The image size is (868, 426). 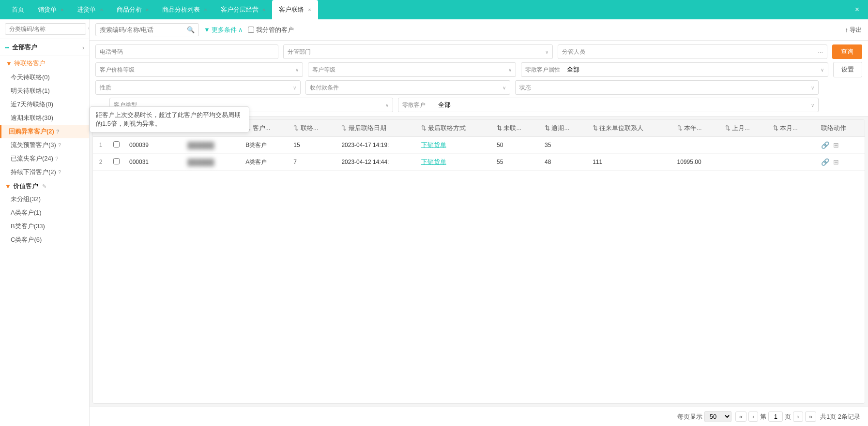 I want to click on th-uncontacted-sort: ⇅, so click(x=500, y=128).